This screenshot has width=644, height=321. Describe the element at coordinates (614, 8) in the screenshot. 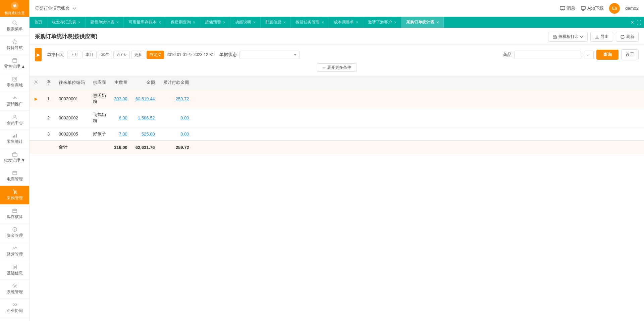

I see `avatar: Ea` at that location.